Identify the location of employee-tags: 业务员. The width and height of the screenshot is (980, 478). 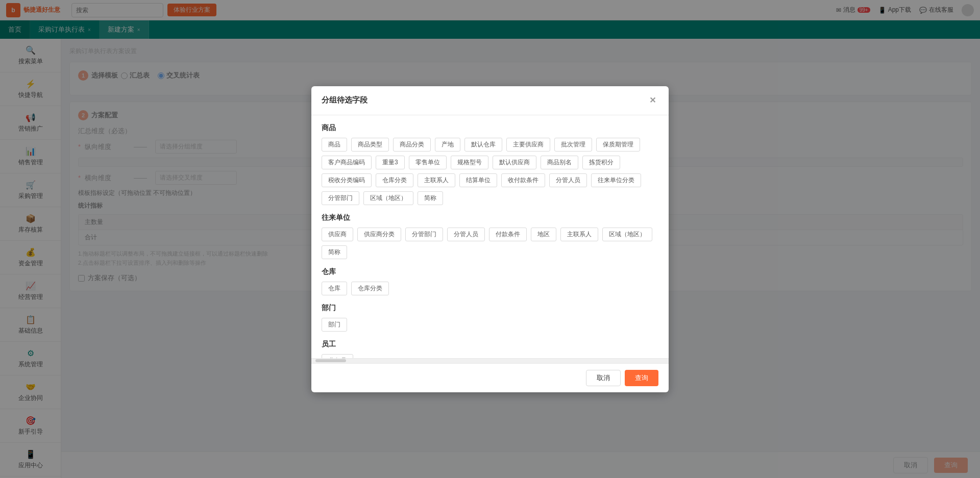
(490, 356).